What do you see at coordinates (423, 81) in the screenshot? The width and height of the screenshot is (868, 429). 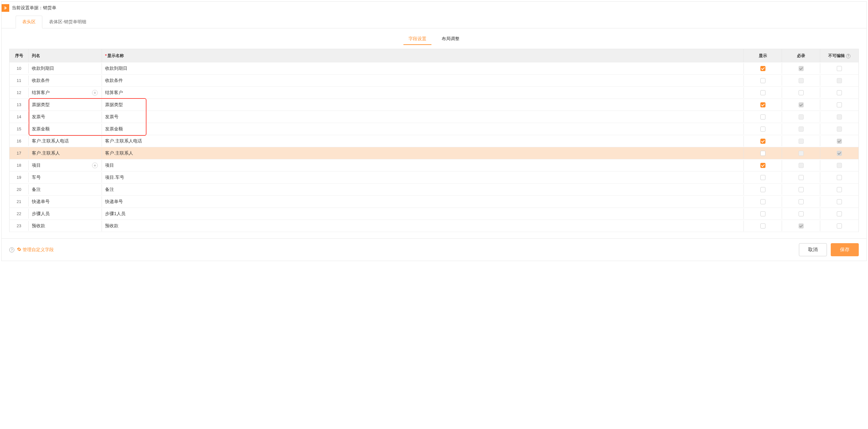 I see `cell-display-name: 收款条件` at bounding box center [423, 81].